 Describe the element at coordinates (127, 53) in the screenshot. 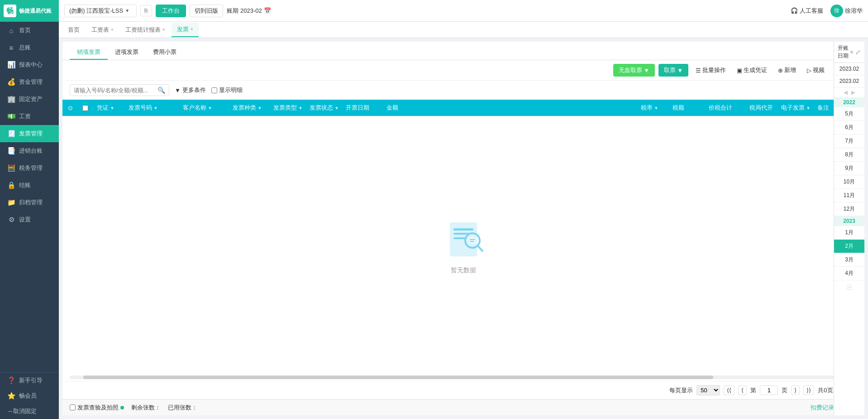

I see `sub-tab-purchase-invoice: 进项发票` at that location.